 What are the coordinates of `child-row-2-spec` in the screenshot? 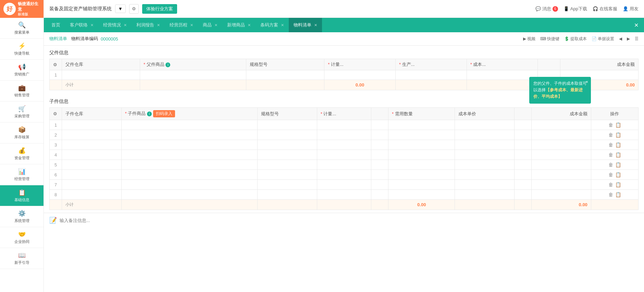 It's located at (287, 135).